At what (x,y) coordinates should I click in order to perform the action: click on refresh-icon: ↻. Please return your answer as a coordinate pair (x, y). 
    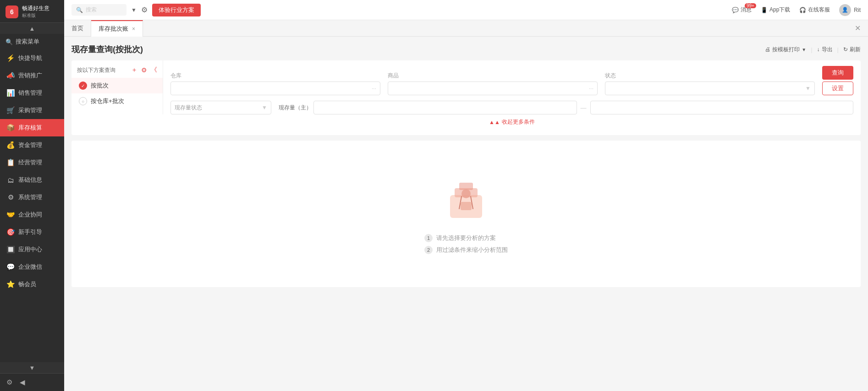
    Looking at the image, I should click on (846, 49).